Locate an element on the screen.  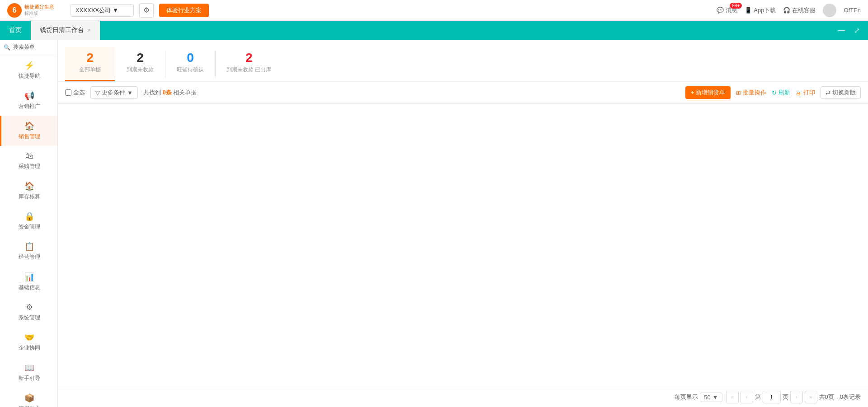
print-label: 打印 is located at coordinates (809, 93).